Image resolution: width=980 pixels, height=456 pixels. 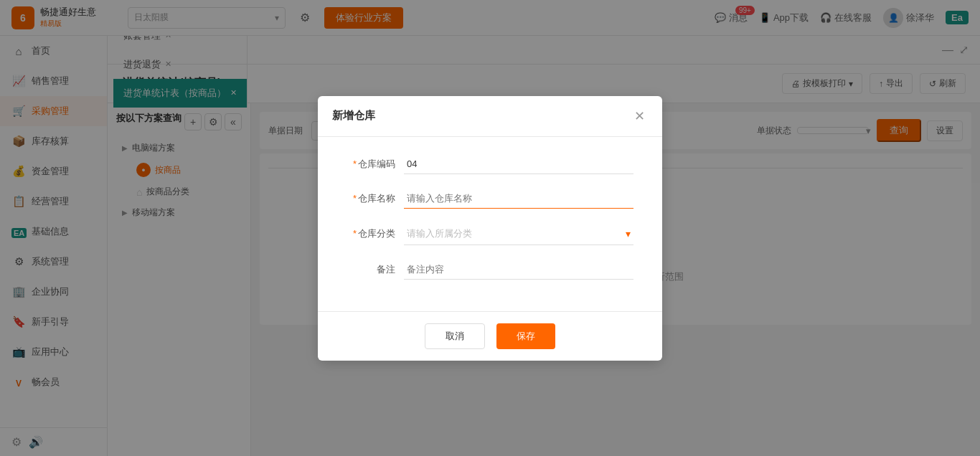 I want to click on modal-close-button: ✕, so click(x=639, y=116).